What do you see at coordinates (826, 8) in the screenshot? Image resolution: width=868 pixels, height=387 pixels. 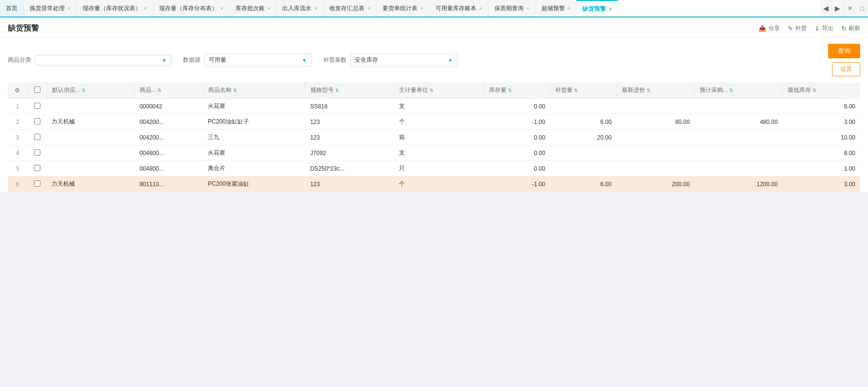 I see `tab-prev-button: ◀` at bounding box center [826, 8].